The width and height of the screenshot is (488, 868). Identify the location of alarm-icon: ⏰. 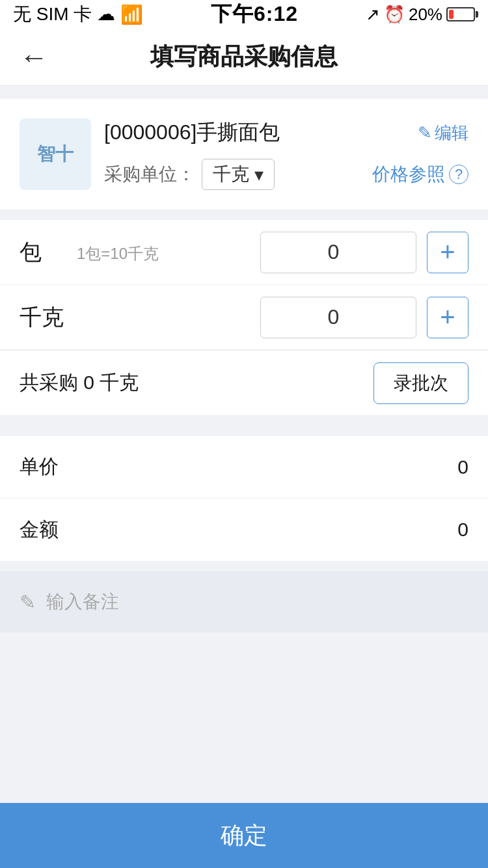
(394, 14).